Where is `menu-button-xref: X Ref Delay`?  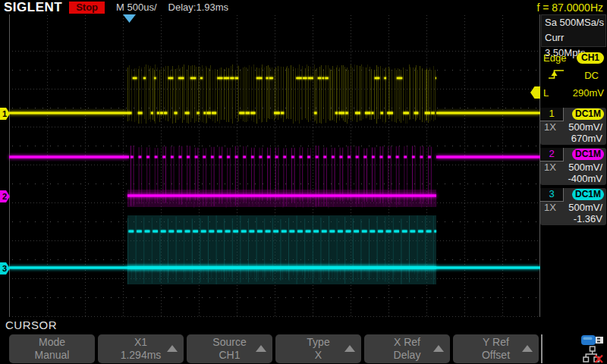 menu-button-xref: X Ref Delay is located at coordinates (407, 349).